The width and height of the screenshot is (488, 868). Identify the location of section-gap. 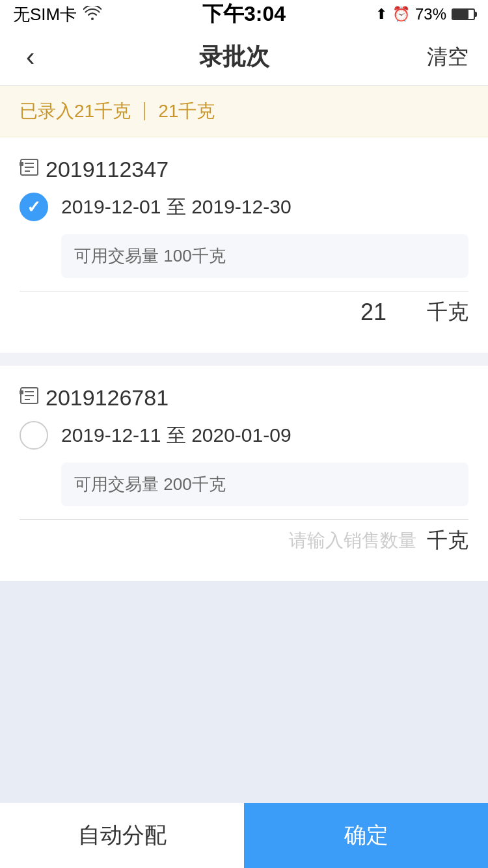
(244, 359).